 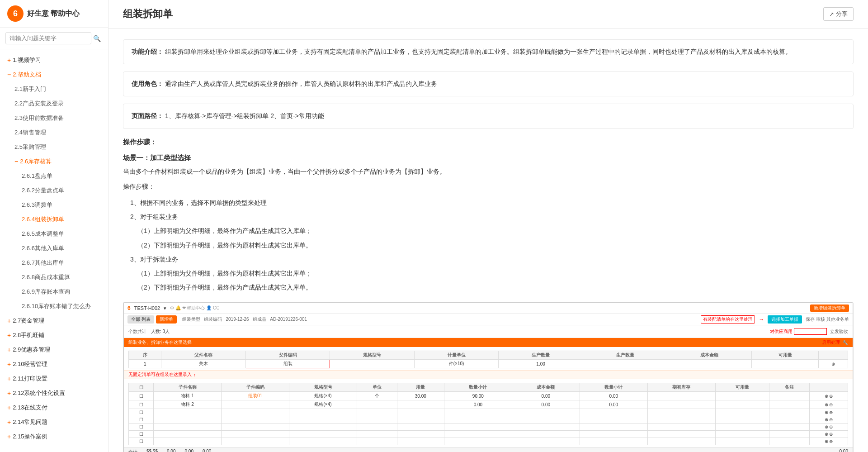 What do you see at coordinates (488, 343) in the screenshot?
I see `screen-orange-bar: 组装业务、拆卸业务在这里选择 启用处理 🔧` at bounding box center [488, 343].